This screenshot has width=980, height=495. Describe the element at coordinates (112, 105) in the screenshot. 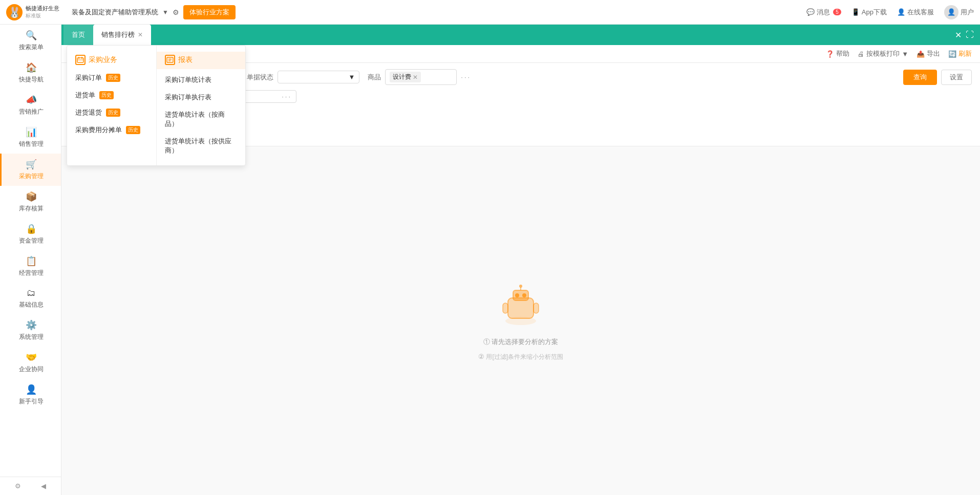

I see `purchase-column: 采购业务 采购订单 历史 进货单 历史 进货退货 历史 采购费用分摊单 历史` at that location.